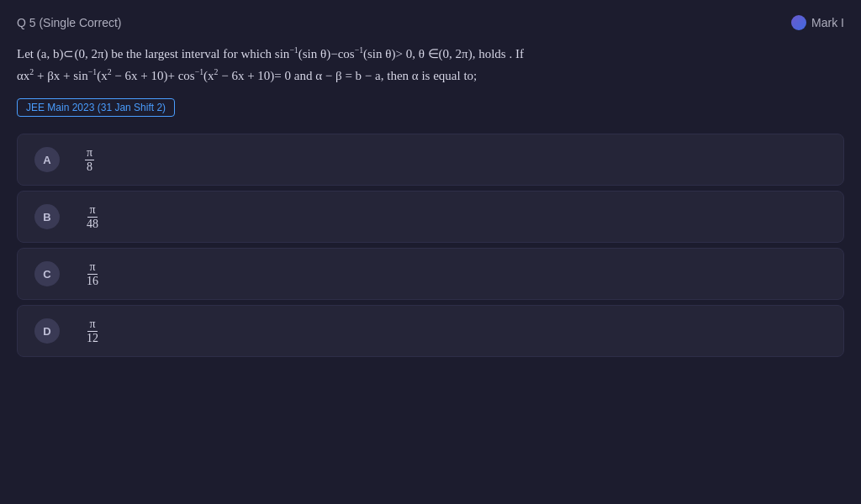 This screenshot has height=504, width=861. Describe the element at coordinates (827, 23) in the screenshot. I see `mark-label: Mark I` at that location.